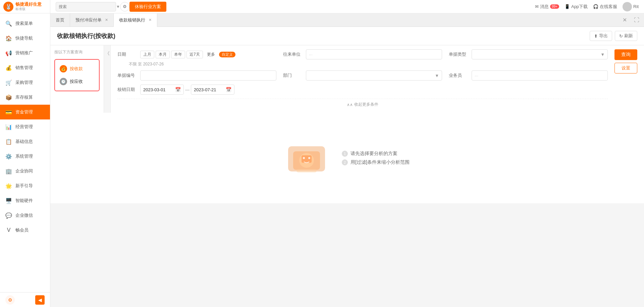 The height and width of the screenshot is (307, 644). Describe the element at coordinates (178, 90) in the screenshot. I see `calendar-start-icon: 📅` at that location.